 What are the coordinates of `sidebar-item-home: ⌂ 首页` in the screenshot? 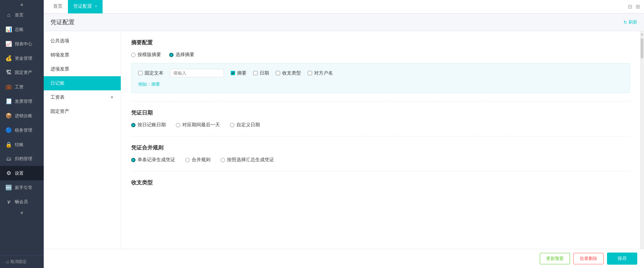 It's located at (22, 15).